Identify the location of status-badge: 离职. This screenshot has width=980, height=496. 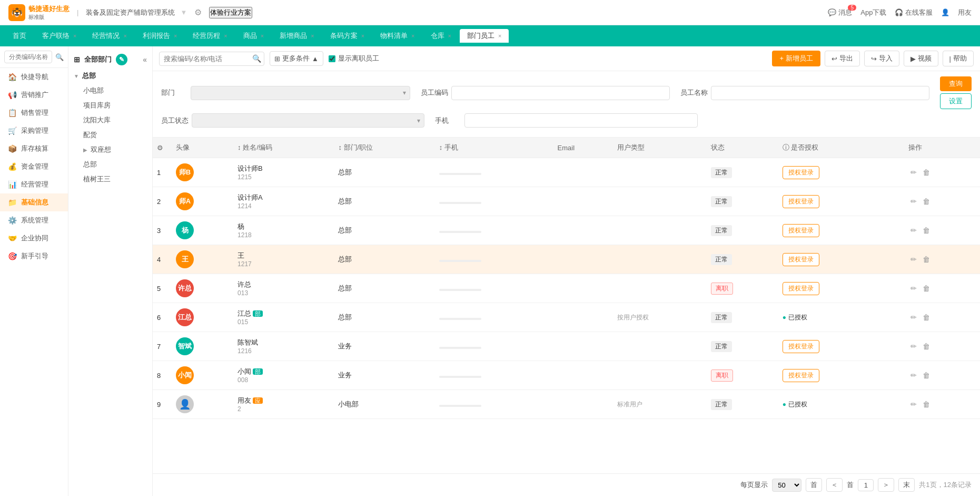
(722, 289).